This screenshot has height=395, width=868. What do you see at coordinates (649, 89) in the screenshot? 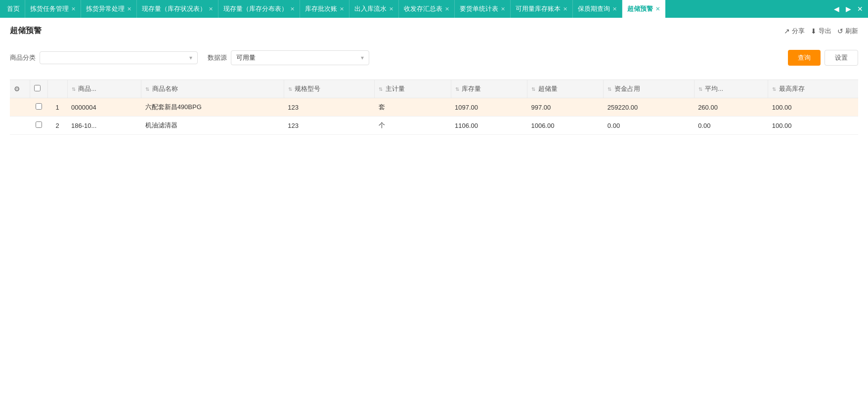
I see `th-capital: ⇅ 资金占用` at bounding box center [649, 89].